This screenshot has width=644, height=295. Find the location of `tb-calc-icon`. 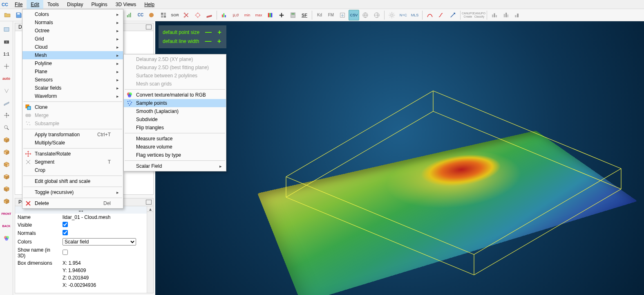

tb-calc-icon is located at coordinates (293, 15).